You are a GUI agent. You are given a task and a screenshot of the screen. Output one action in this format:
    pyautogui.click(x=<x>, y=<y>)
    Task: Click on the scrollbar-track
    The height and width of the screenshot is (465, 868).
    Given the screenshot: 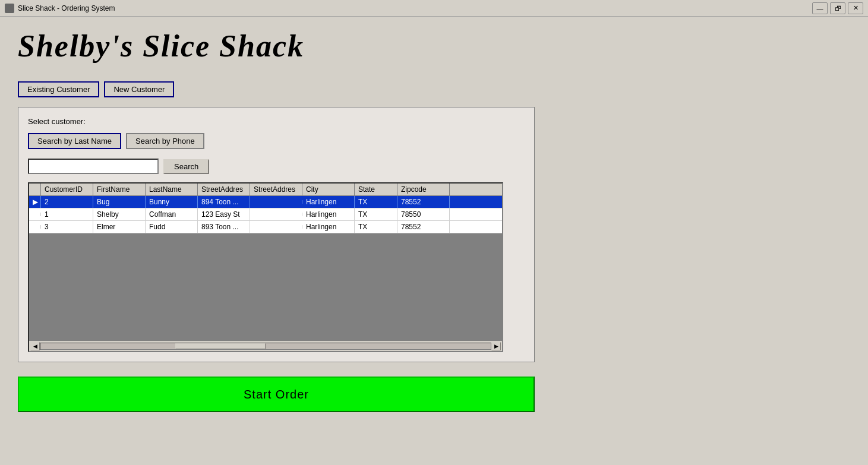 What is the action you would take?
    pyautogui.click(x=266, y=346)
    